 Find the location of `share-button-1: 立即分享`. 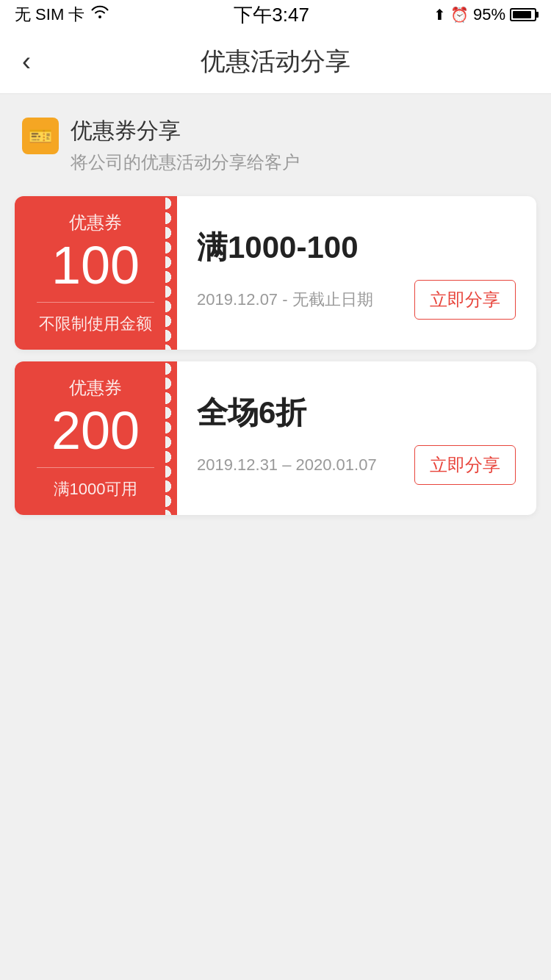

share-button-1: 立即分享 is located at coordinates (465, 300).